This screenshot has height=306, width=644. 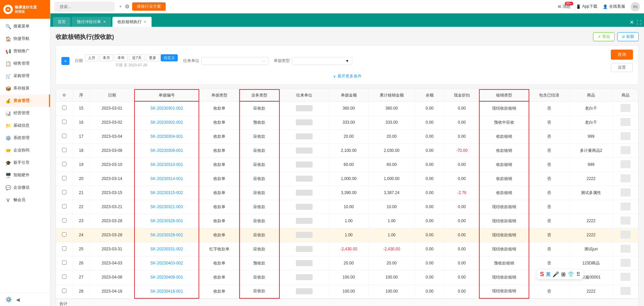 I want to click on tab-maximize-icon: ⛶, so click(x=639, y=22).